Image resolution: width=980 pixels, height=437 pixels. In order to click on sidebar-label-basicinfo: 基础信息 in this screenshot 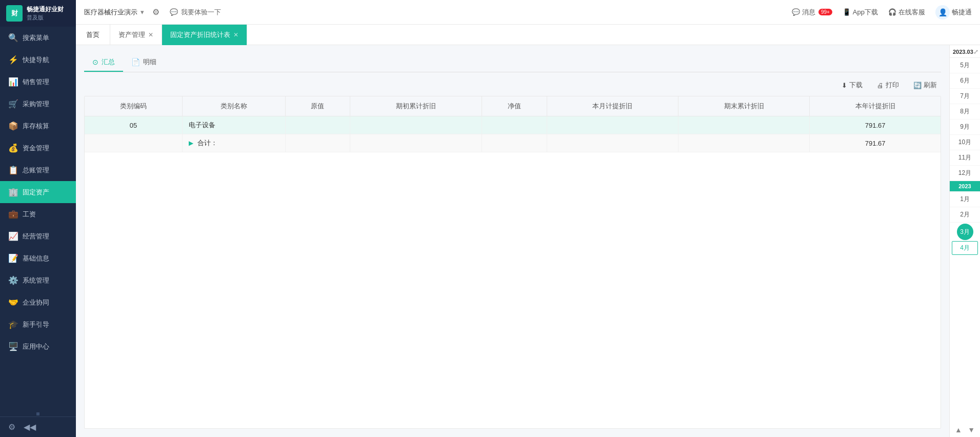, I will do `click(36, 259)`.